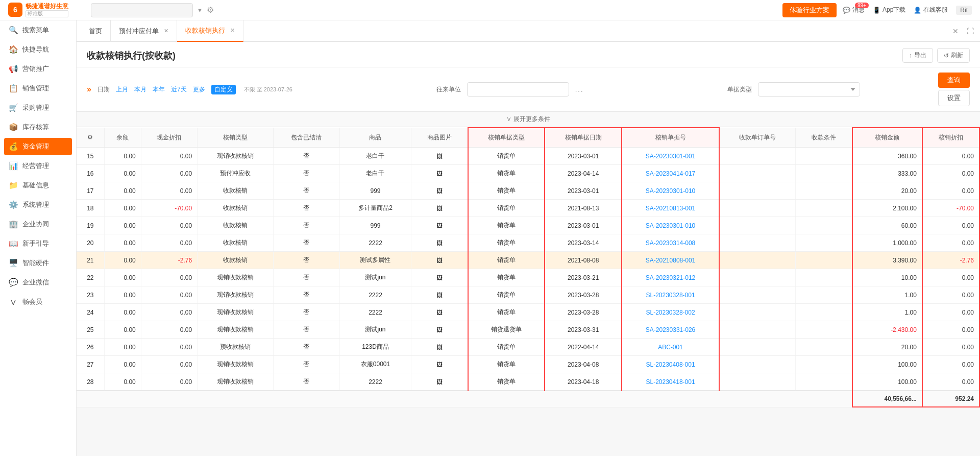 The width and height of the screenshot is (980, 456). What do you see at coordinates (38, 147) in the screenshot?
I see `sidebar-item-finance: 💰 资金管理` at bounding box center [38, 147].